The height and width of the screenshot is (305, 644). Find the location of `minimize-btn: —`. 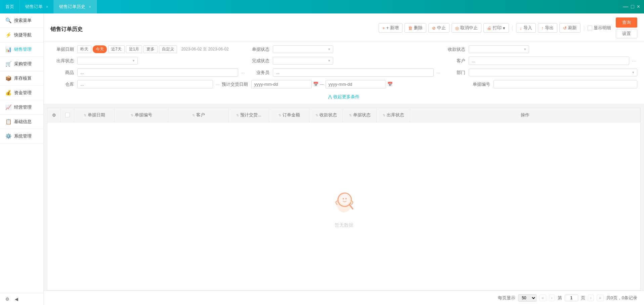

minimize-btn: — is located at coordinates (626, 7).